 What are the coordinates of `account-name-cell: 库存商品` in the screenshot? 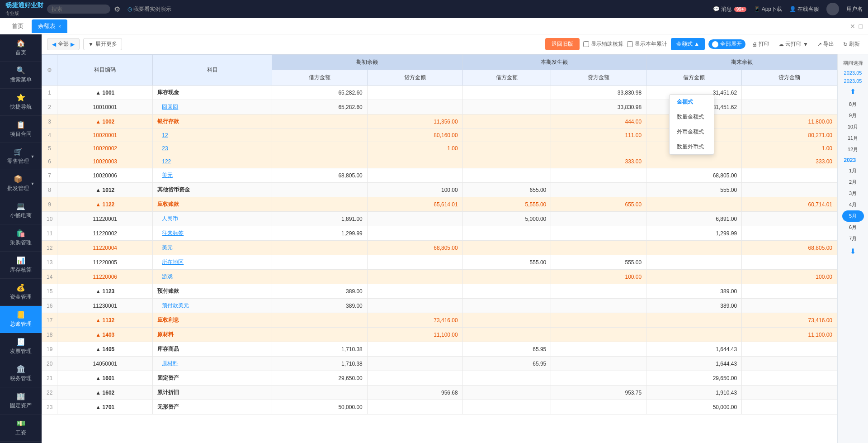 It's located at (212, 349).